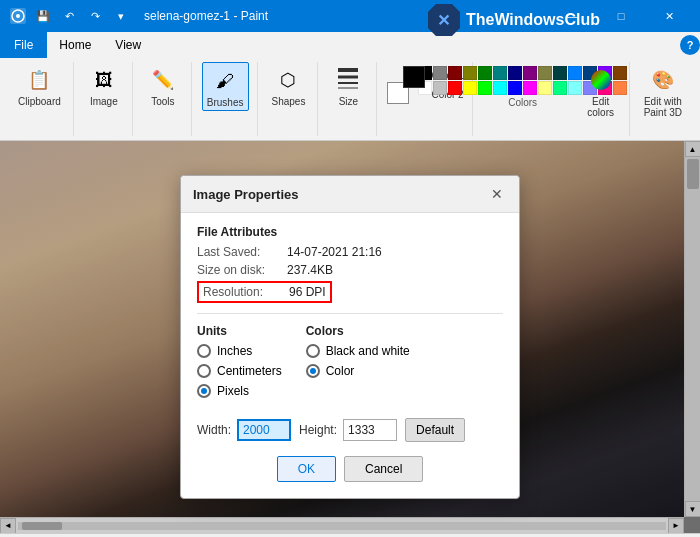 Image resolution: width=700 pixels, height=537 pixels. I want to click on color-radio: Color, so click(358, 371).